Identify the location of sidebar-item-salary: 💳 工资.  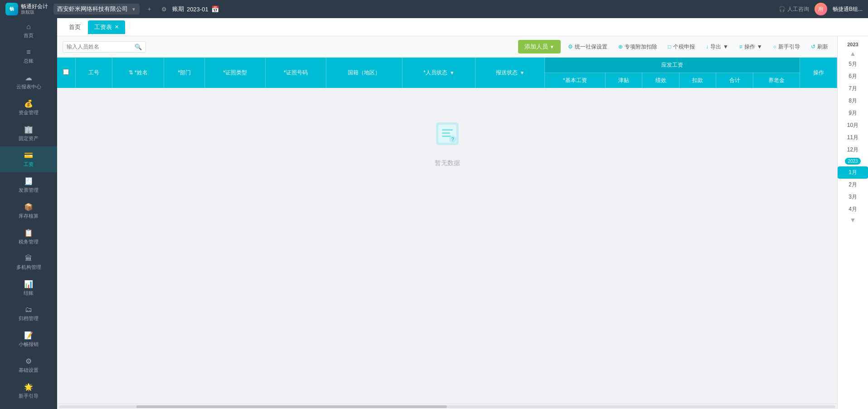
(29, 160).